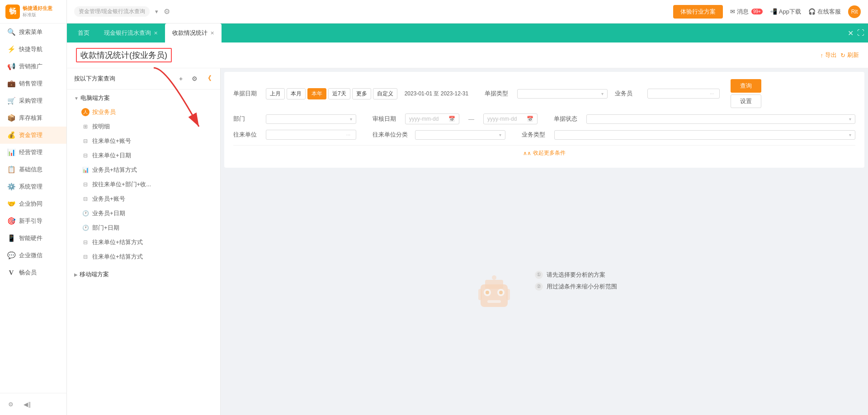  What do you see at coordinates (348, 135) in the screenshot?
I see `unit-more-btn: ···` at bounding box center [348, 135].